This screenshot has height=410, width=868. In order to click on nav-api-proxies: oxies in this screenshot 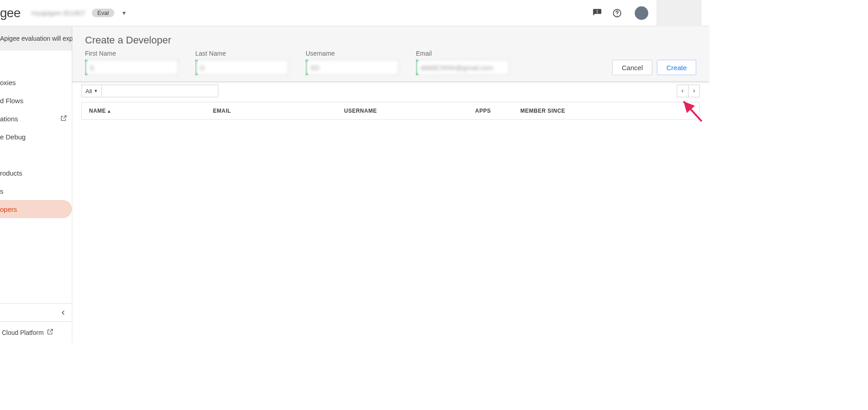, I will do `click(36, 82)`.